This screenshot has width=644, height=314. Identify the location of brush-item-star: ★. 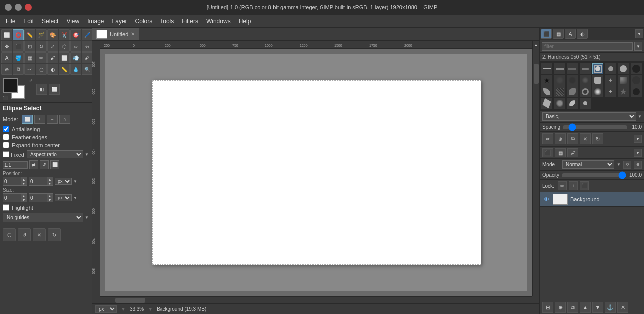
(547, 80).